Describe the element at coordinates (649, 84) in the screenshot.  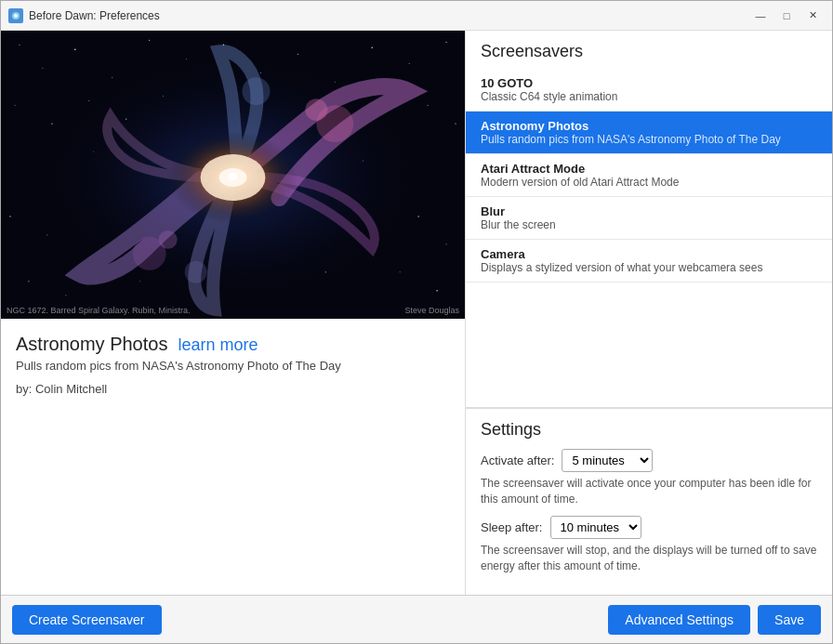
I see `screensaver-item-name: 10 GOTO` at that location.